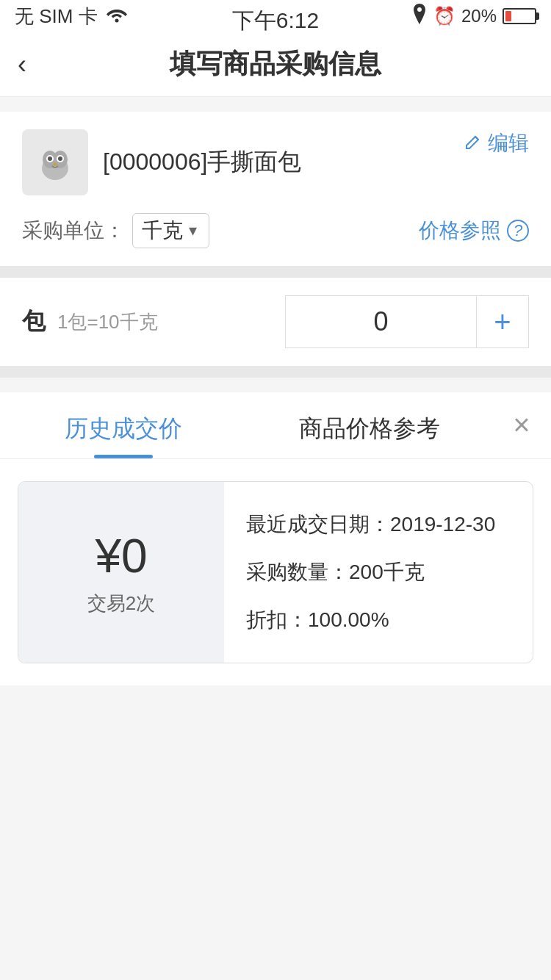  I want to click on price-card-trades: 交易2次, so click(121, 604).